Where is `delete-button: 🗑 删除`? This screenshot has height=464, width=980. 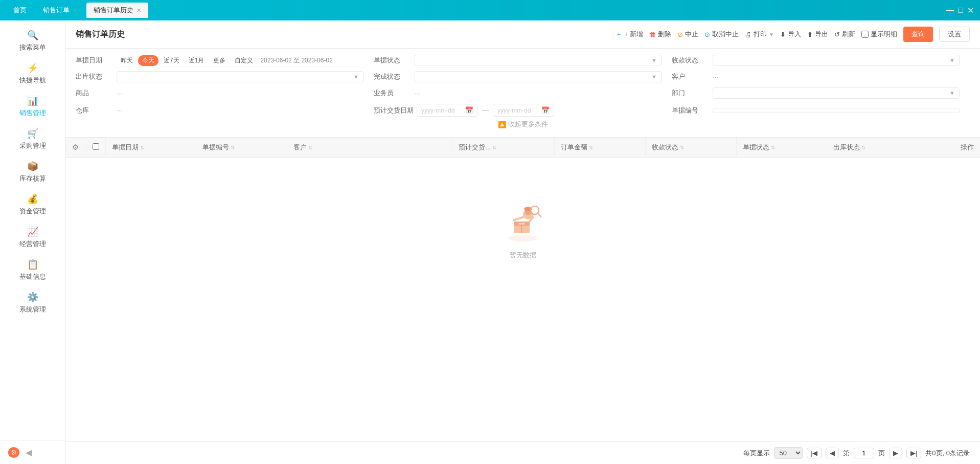
delete-button: 🗑 删除 is located at coordinates (660, 34).